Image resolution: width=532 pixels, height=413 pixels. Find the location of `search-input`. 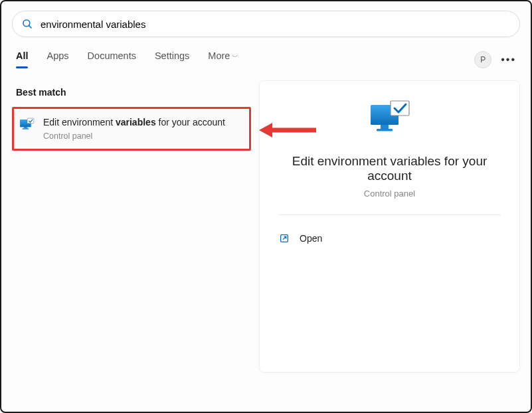

search-input is located at coordinates (276, 24).